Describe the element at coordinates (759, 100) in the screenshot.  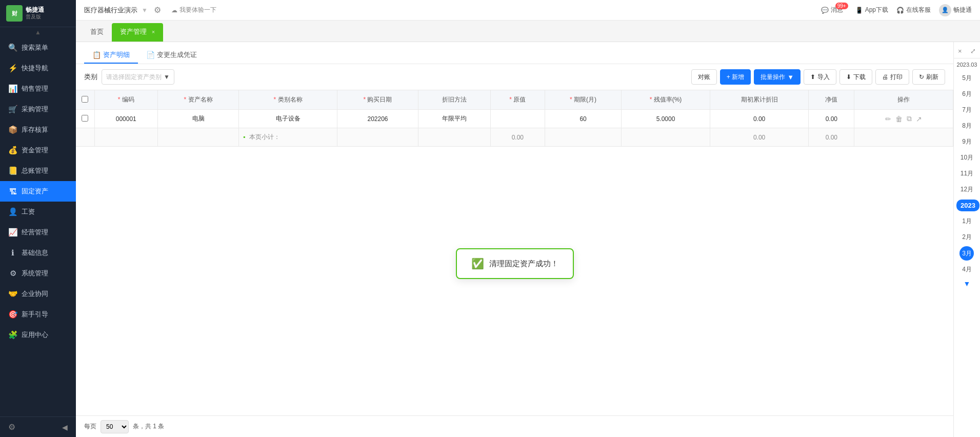
I see `th-accum-depr: 期初累计折旧` at that location.